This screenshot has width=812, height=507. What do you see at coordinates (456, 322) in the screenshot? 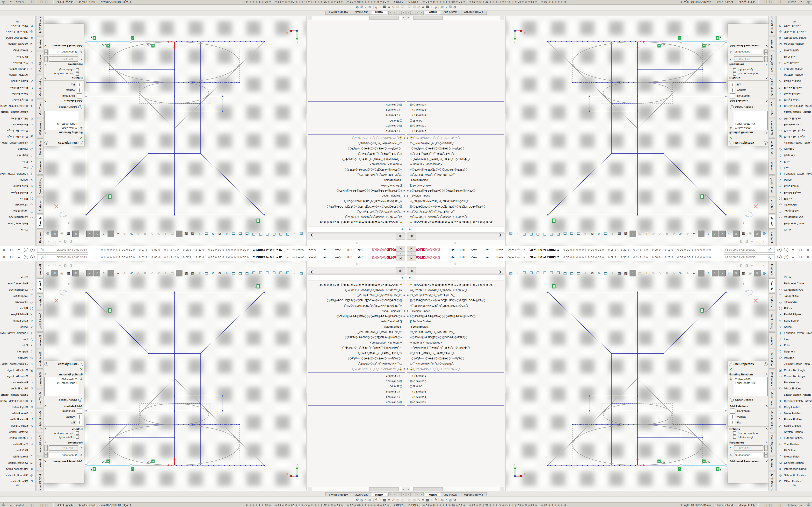
I see `tree-item: ◧ Surface Bodies` at bounding box center [456, 322].